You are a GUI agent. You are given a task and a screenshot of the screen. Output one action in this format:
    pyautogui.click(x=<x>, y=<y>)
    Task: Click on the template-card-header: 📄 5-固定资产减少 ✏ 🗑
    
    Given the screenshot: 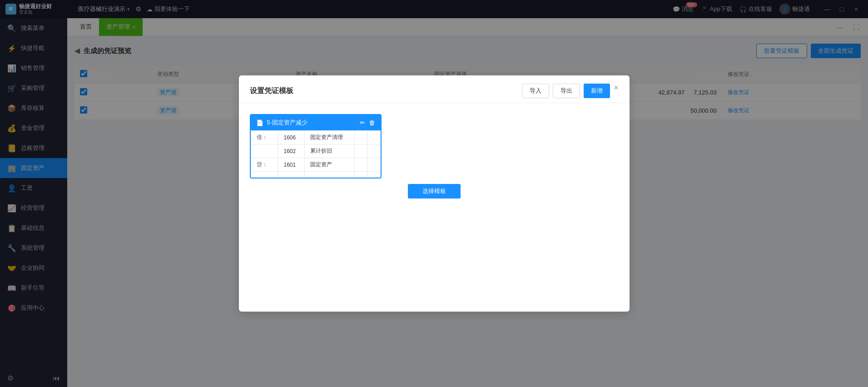 What is the action you would take?
    pyautogui.click(x=316, y=123)
    